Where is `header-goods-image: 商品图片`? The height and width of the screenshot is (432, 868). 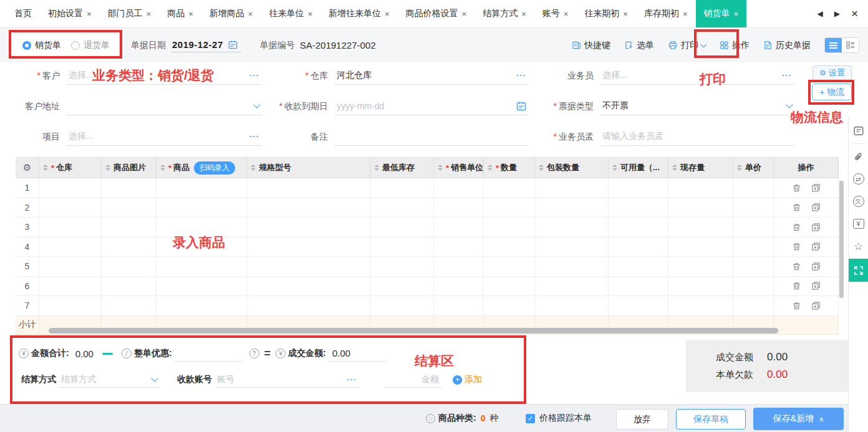
header-goods-image: 商品图片 is located at coordinates (129, 168).